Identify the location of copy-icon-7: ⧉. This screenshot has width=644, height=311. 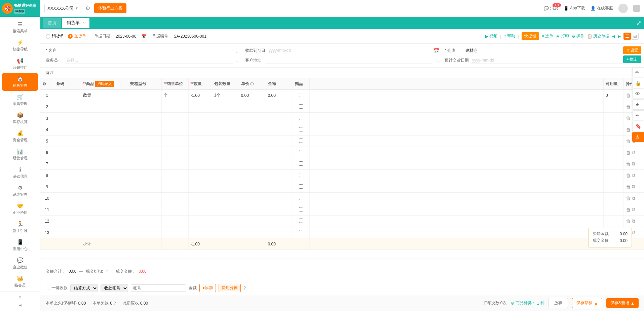
(634, 164).